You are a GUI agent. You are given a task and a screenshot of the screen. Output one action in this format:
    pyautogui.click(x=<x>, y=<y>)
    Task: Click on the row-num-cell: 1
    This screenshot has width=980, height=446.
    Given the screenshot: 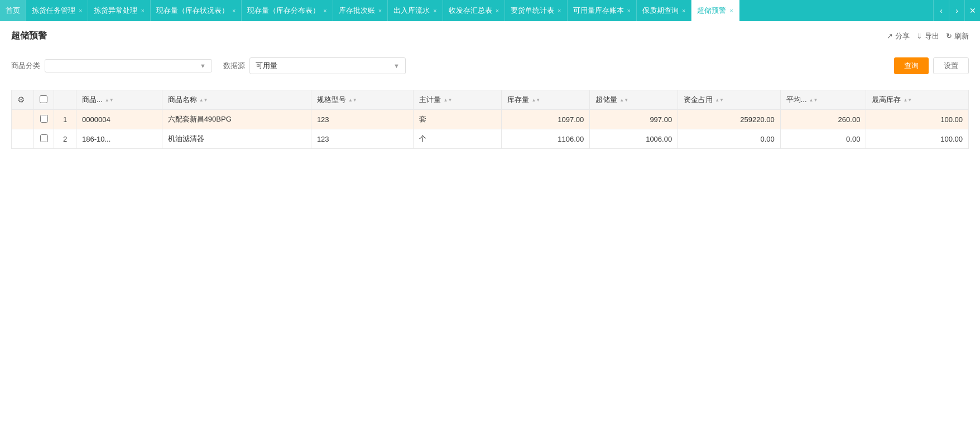 What is the action you would take?
    pyautogui.click(x=65, y=119)
    